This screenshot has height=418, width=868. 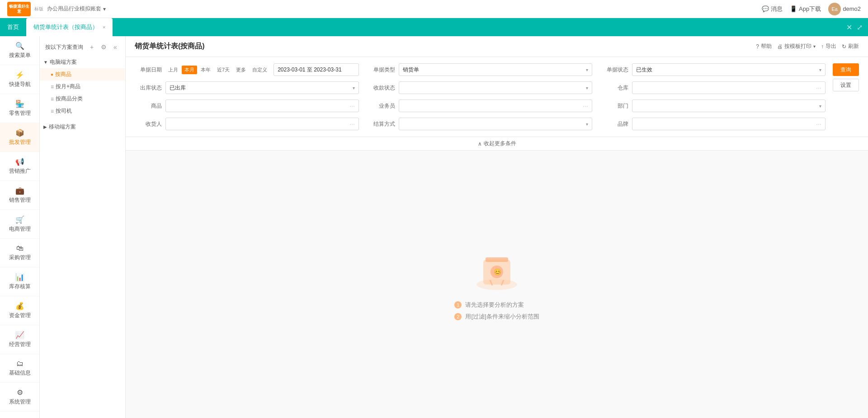 I want to click on date-tab-custom: 自定义, so click(x=259, y=70).